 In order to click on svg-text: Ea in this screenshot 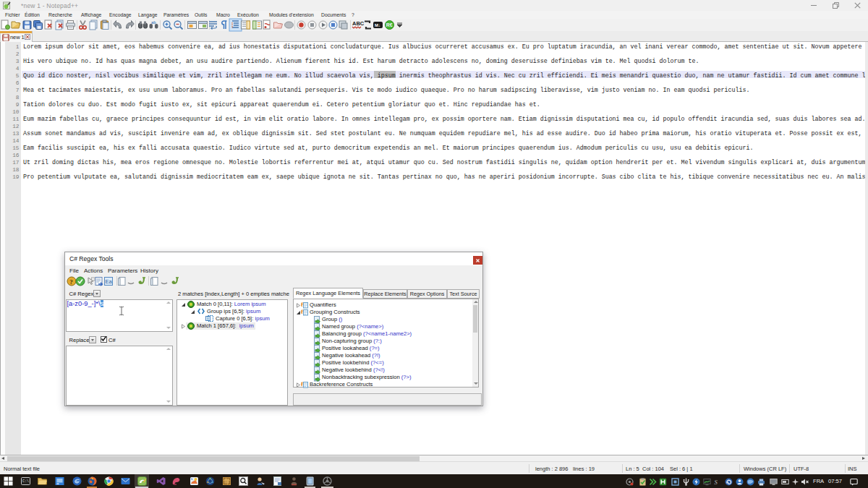, I will do `click(109, 282)`.